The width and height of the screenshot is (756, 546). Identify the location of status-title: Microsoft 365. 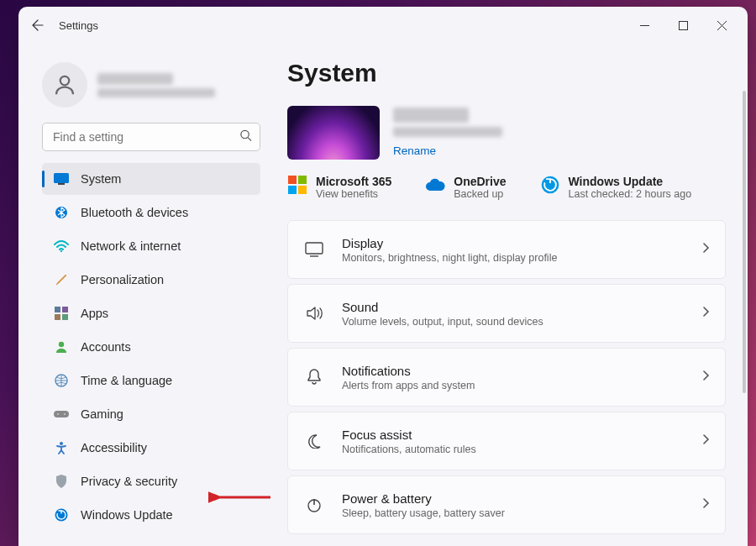
(354, 181).